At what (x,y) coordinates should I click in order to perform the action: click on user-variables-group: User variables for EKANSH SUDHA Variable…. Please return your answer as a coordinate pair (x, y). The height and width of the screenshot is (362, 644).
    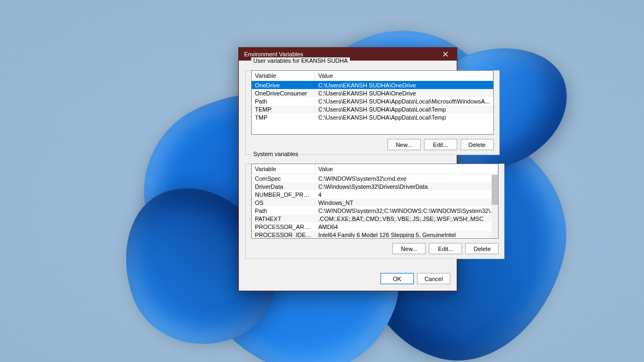
    Looking at the image, I should click on (372, 111).